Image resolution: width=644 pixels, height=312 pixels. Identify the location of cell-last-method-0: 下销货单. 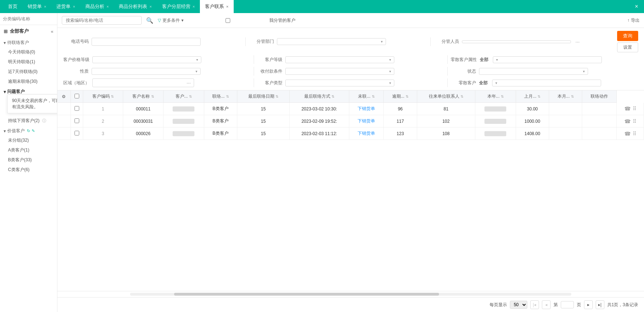
(366, 109).